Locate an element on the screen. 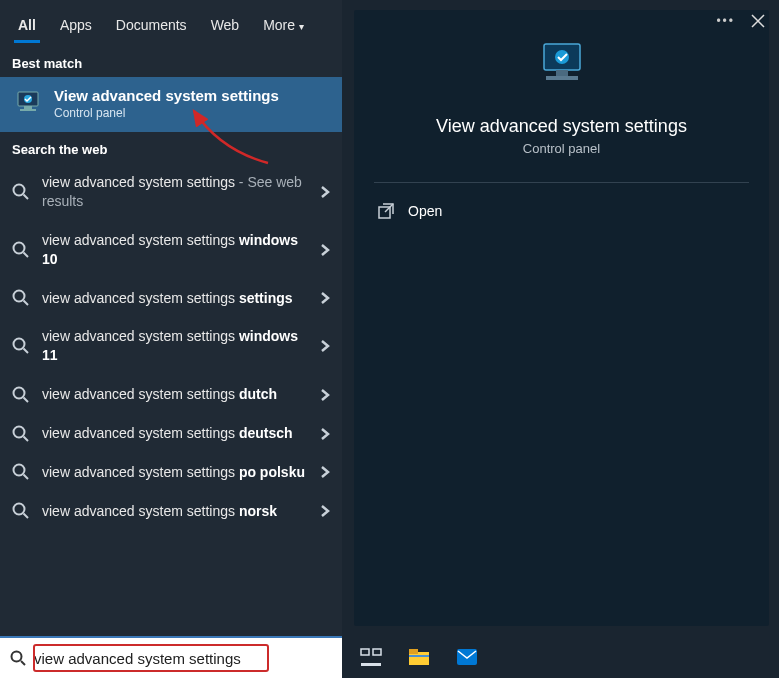 This screenshot has width=779, height=678. control-panel-icon is located at coordinates (28, 104).